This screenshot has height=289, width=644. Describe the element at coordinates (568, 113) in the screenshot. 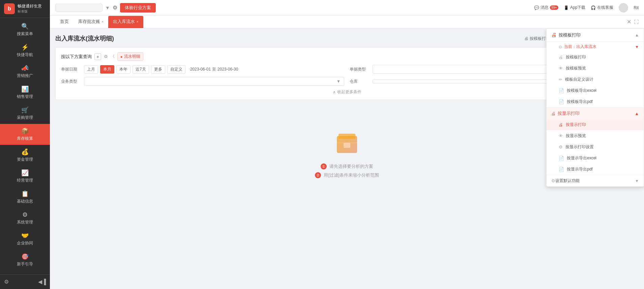

I see `dropdown-display-title-text: 按显示打印` at that location.